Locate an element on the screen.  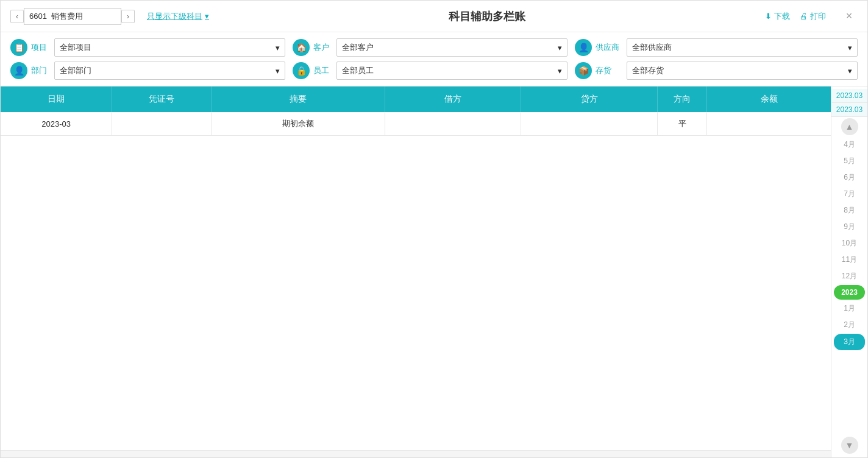
print-button: 🖨 打印 is located at coordinates (813, 16).